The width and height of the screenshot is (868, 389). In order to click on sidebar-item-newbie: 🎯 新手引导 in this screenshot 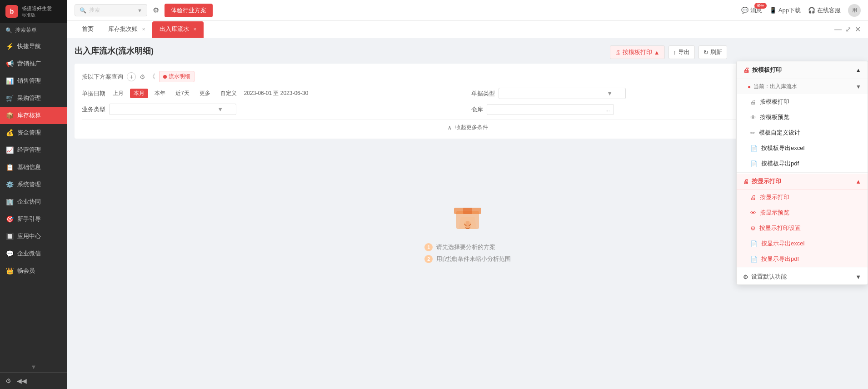, I will do `click(34, 219)`.